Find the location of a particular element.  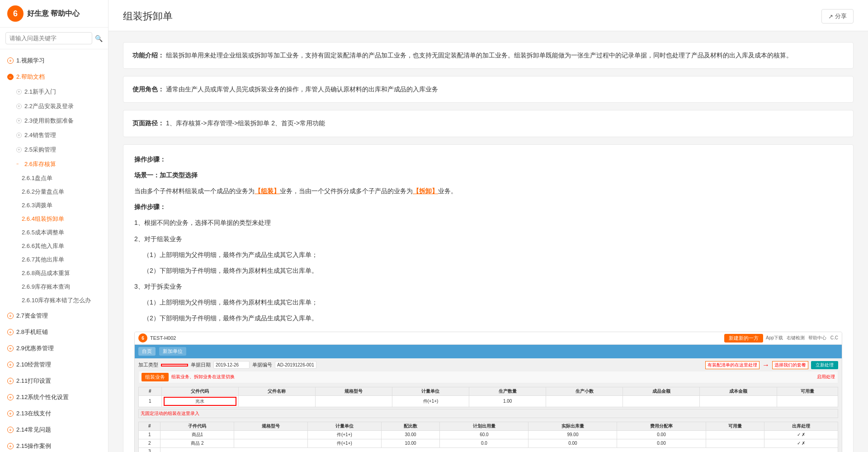

sidebar-item-cost-recalc: 2.6.8商品成本重算 is located at coordinates (54, 273).